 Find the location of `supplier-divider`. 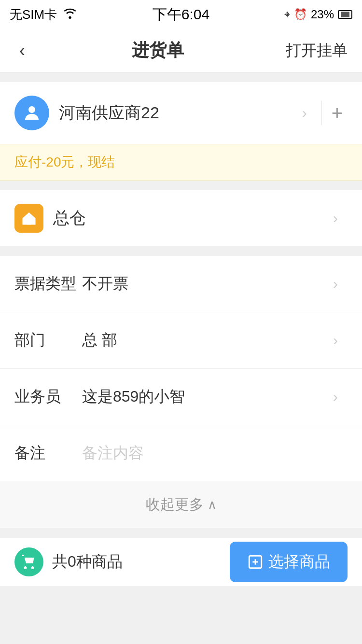

supplier-divider is located at coordinates (321, 113).